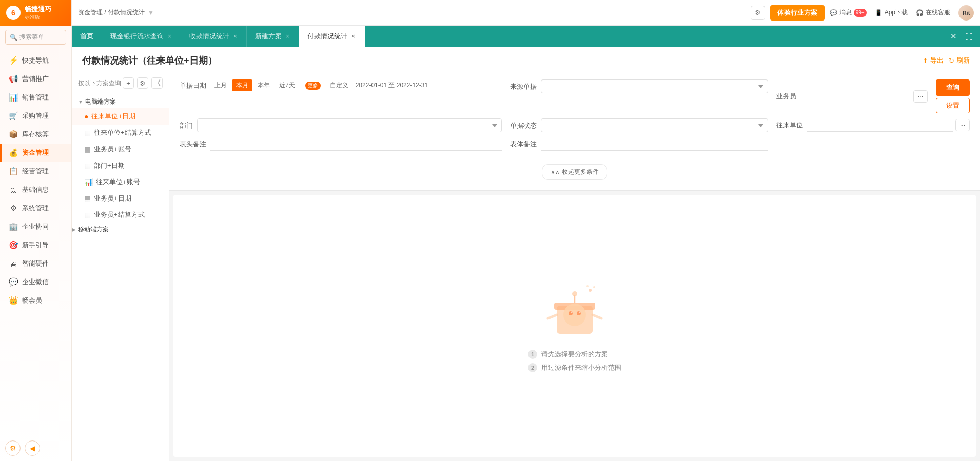 This screenshot has height=461, width=980. I want to click on date-custom-button: 自定义, so click(339, 85).